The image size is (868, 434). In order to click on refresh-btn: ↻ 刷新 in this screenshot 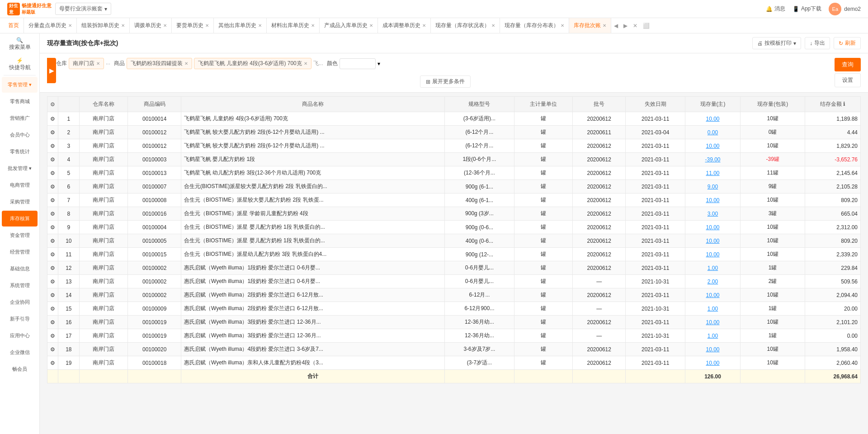, I will do `click(847, 43)`.